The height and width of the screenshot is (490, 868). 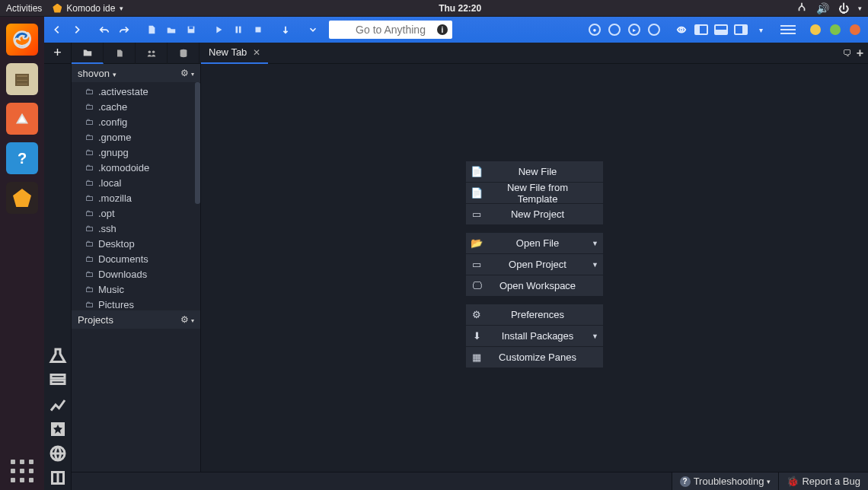 I want to click on sidebar-tab-files, so click(x=88, y=53).